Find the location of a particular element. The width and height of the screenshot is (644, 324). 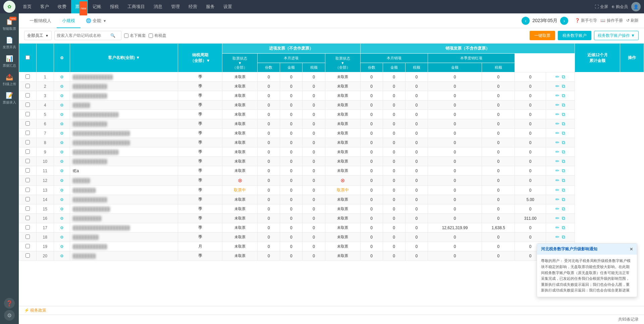

out-fetch-status-header: 取票状态▼（全部） is located at coordinates (343, 63).